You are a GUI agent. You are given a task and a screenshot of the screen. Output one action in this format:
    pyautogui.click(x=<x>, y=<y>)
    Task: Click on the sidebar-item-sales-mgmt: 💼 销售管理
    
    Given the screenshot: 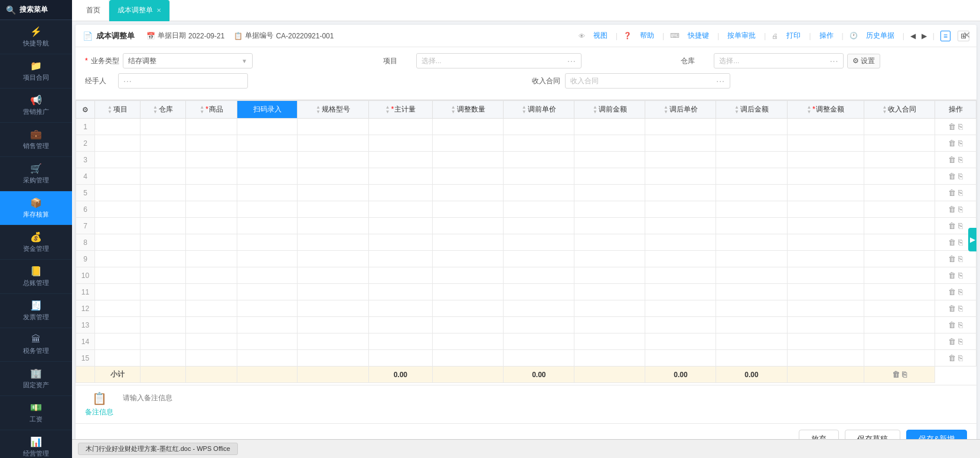 What is the action you would take?
    pyautogui.click(x=36, y=140)
    